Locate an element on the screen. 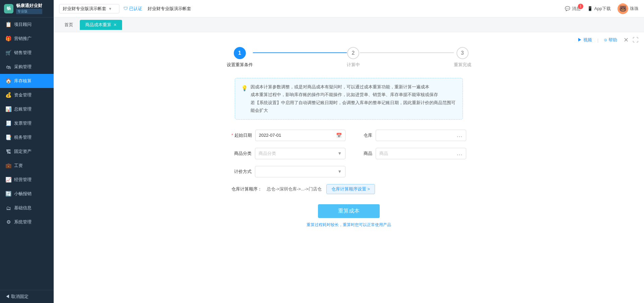 This screenshot has width=644, height=303. invoice-icon: 🧾 is located at coordinates (8, 123).